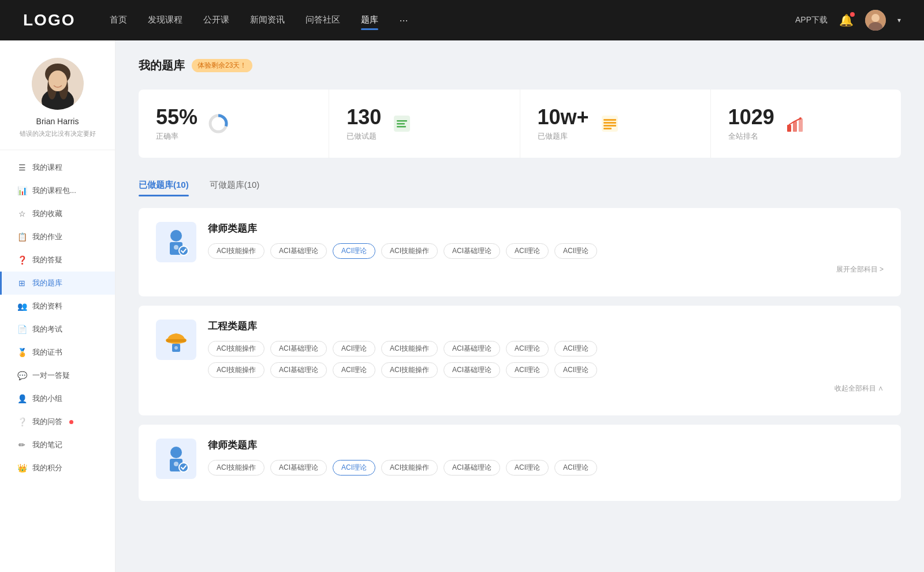  I want to click on expand-link-1: 展开全部科目 >, so click(546, 269).